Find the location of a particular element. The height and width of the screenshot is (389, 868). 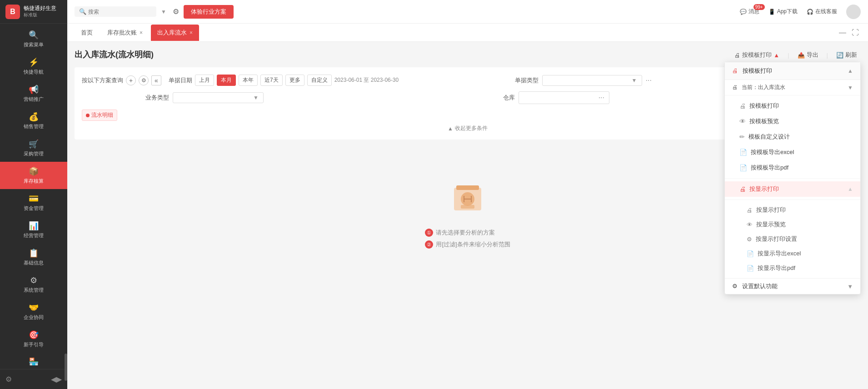

guide-icon: 🎯 is located at coordinates (34, 335).